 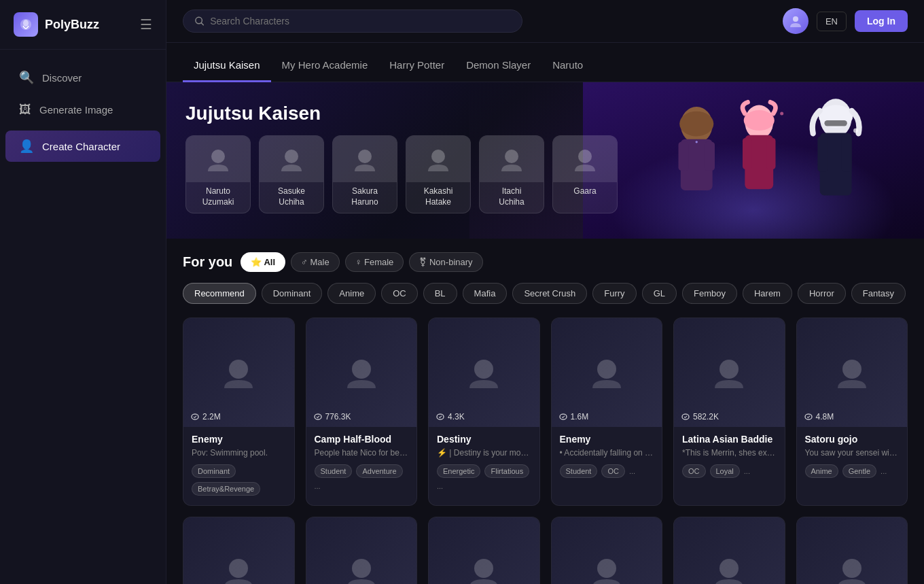 What do you see at coordinates (878, 294) in the screenshot?
I see `category-pill-fantasy: Fantasy` at bounding box center [878, 294].